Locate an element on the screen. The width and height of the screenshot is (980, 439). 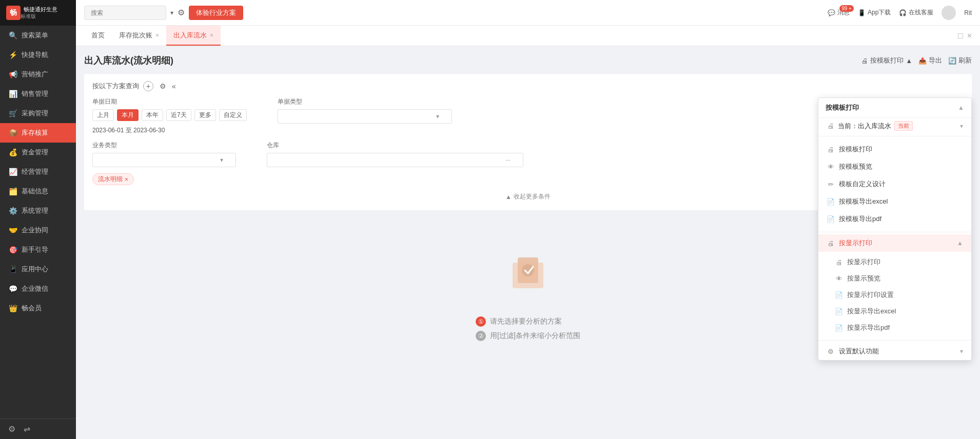
doctype-select: ▾ is located at coordinates (365, 116).